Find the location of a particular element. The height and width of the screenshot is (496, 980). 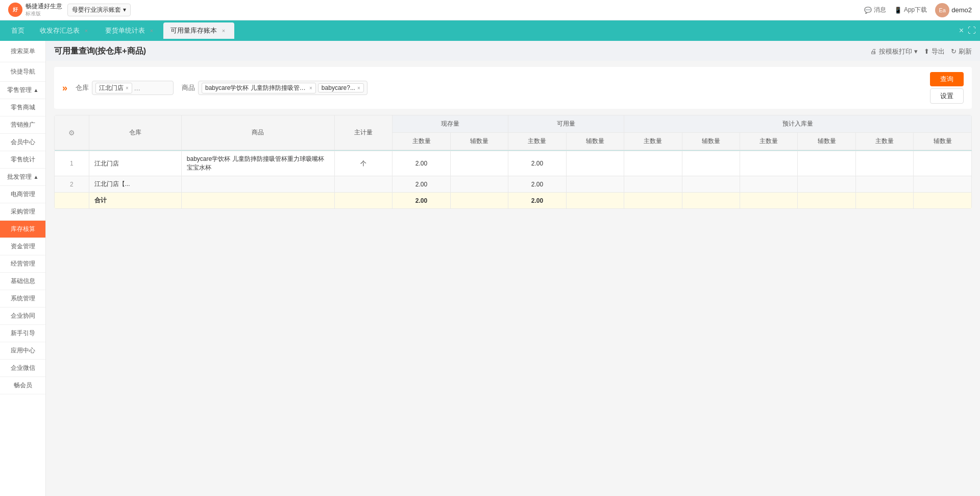

filter-expand-button: » is located at coordinates (65, 88).